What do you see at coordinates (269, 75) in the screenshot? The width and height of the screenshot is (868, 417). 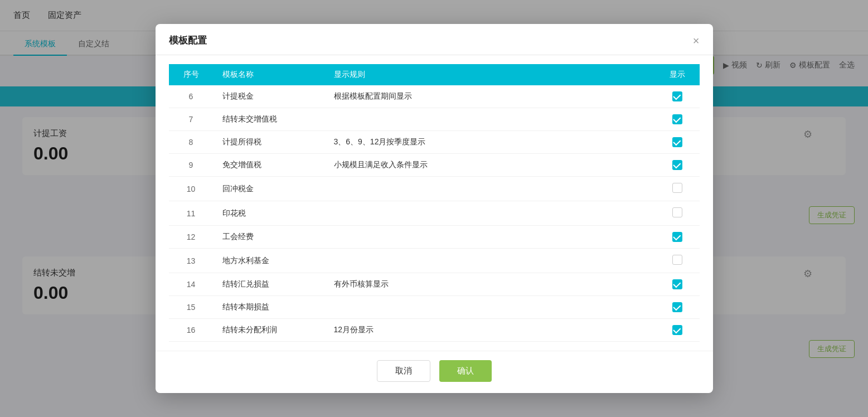 I see `col-header-name: 模板名称` at bounding box center [269, 75].